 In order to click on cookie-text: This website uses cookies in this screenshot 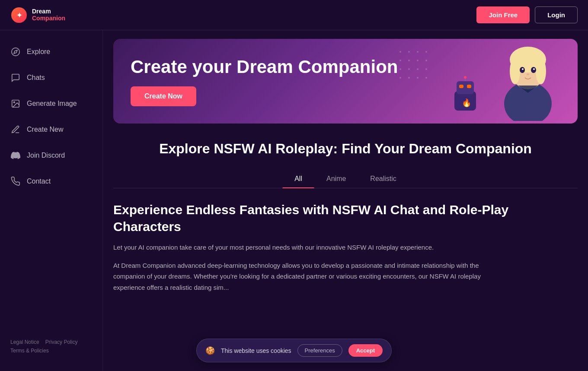, I will do `click(256, 351)`.